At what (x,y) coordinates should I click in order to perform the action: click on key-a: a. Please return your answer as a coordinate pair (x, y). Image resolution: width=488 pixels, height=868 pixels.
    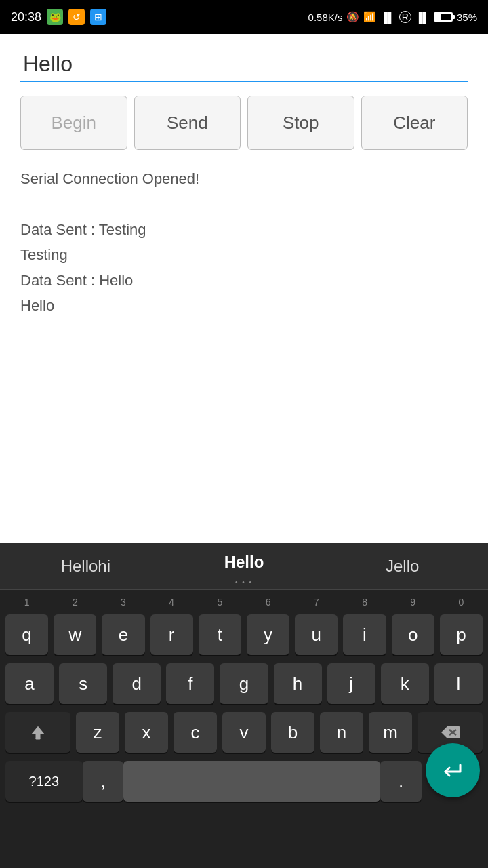
    Looking at the image, I should click on (30, 684).